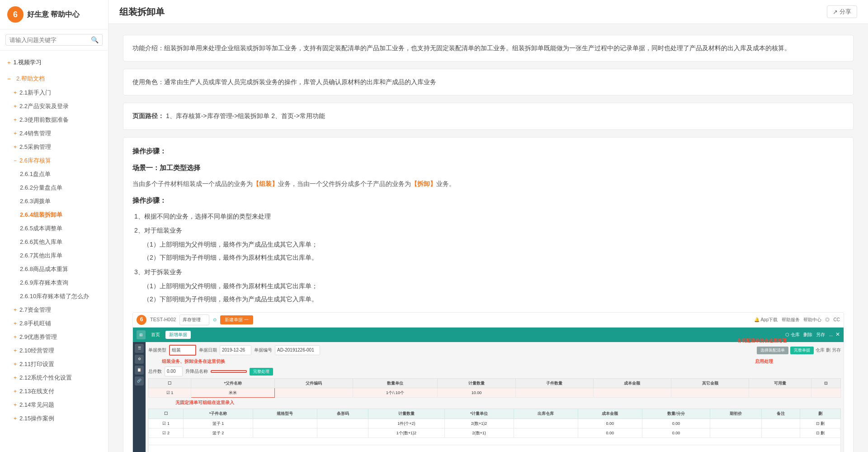  What do you see at coordinates (54, 228) in the screenshot?
I see `sidebar-item-2-6-5: 2.6.5成本调整单` at bounding box center [54, 228].